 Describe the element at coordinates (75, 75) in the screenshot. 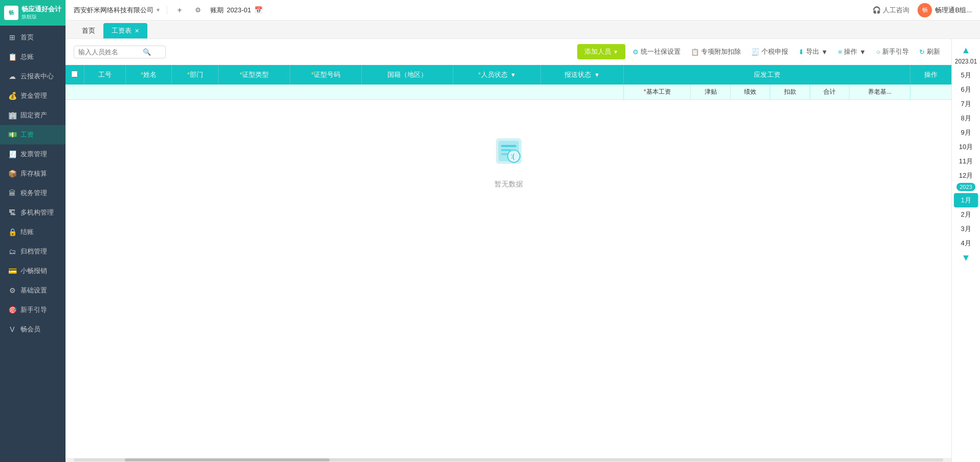

I see `th-checkbox` at that location.